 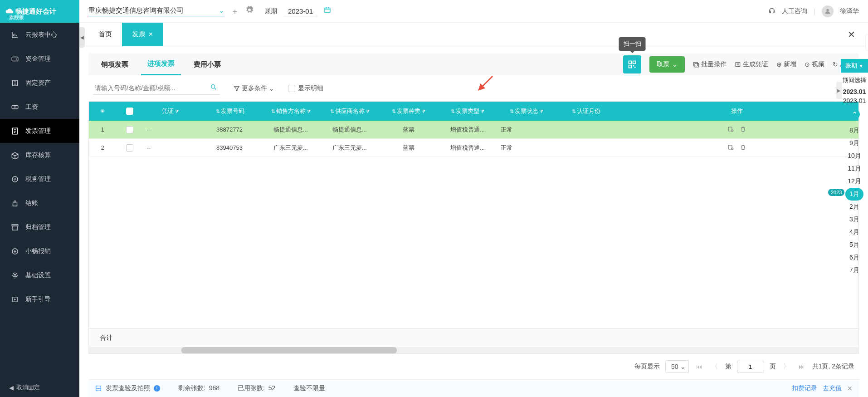 What do you see at coordinates (527, 111) in the screenshot?
I see `th-status: ⇅发票状态⧩` at bounding box center [527, 111].